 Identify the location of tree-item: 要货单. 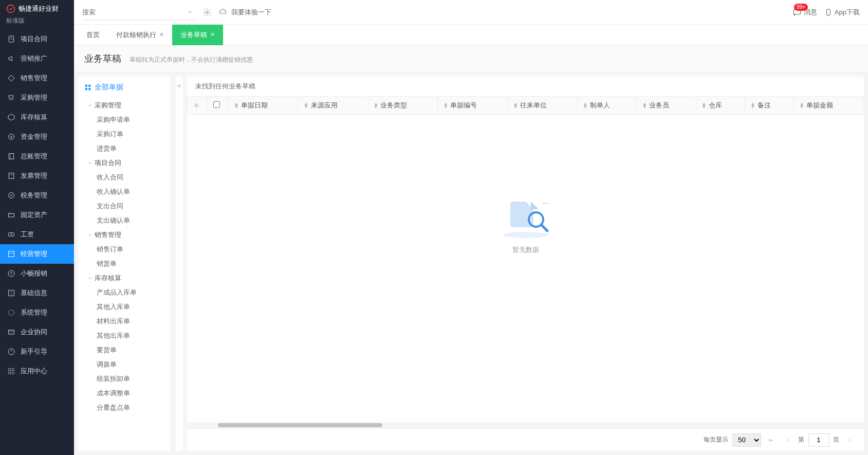
(124, 350).